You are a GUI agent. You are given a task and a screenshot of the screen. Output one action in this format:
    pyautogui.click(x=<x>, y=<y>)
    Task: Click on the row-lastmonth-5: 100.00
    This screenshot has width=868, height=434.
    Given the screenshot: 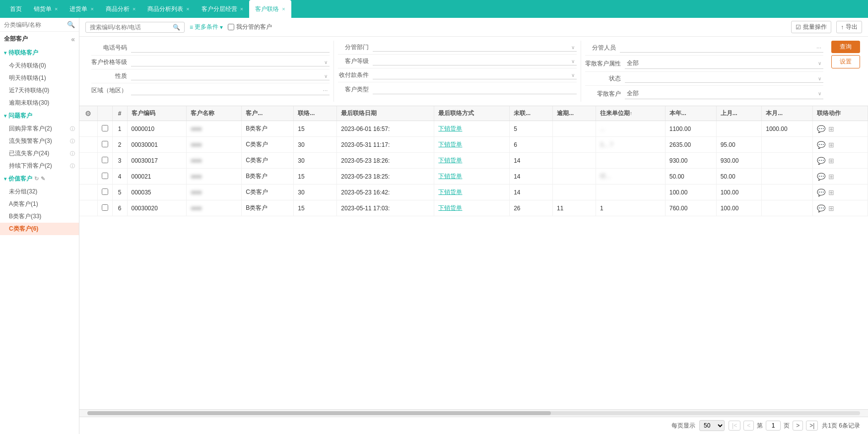 What is the action you would take?
    pyautogui.click(x=739, y=208)
    